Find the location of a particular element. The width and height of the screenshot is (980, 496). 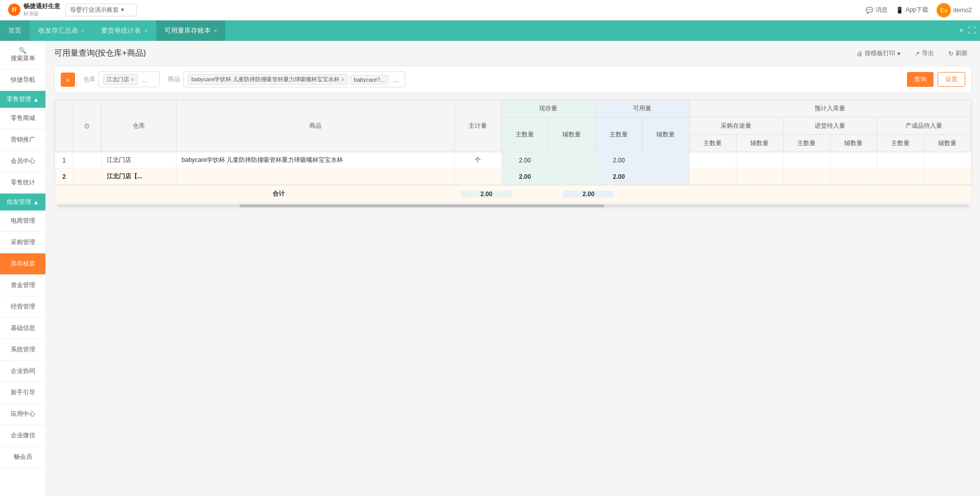

cell-product: babycare学饮杯 儿童防摔防撞吸管杯重力球吸嘴杯宝宝水杯 is located at coordinates (315, 160).